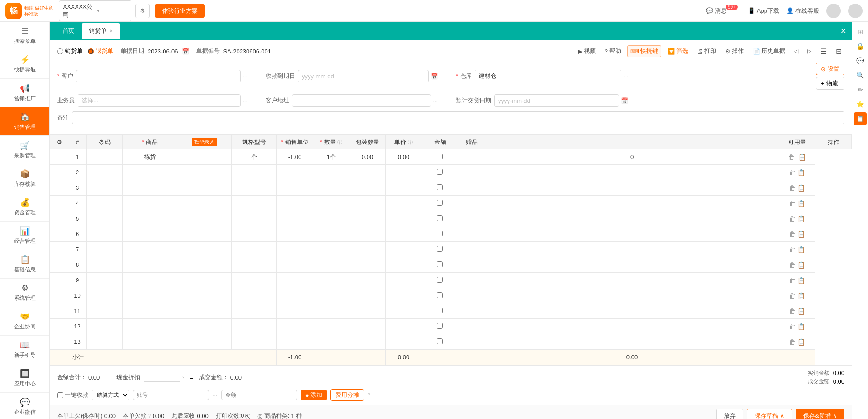 Image resolution: width=868 pixels, height=419 pixels. I want to click on toolbar-prev: ◁, so click(796, 51).